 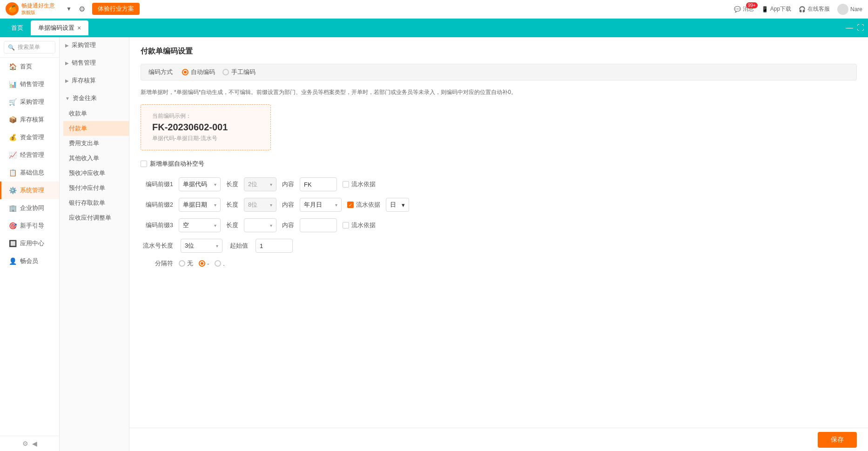 I want to click on prefix2-content-value: 年月日, so click(x=313, y=205).